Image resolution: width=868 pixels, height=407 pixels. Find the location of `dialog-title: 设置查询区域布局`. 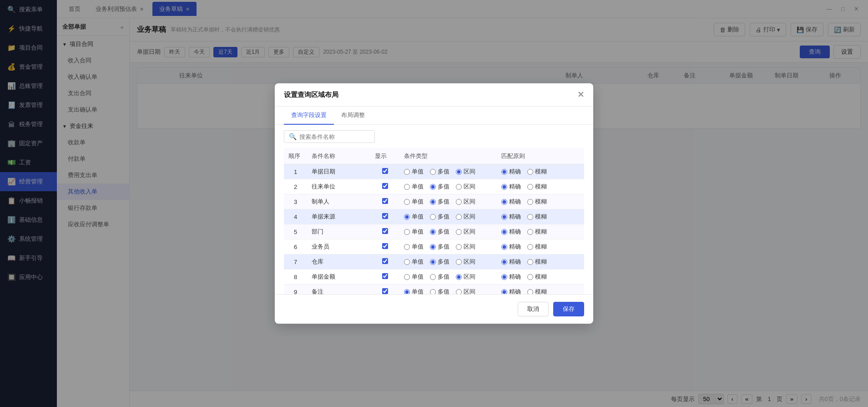

dialog-title: 设置查询区域布局 is located at coordinates (311, 95).